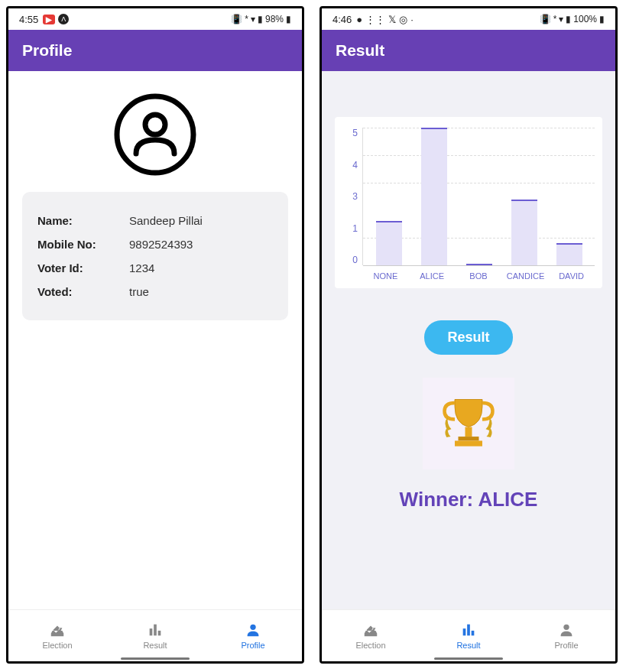 The width and height of the screenshot is (626, 672). I want to click on app-icon: ⋮⋮, so click(375, 20).